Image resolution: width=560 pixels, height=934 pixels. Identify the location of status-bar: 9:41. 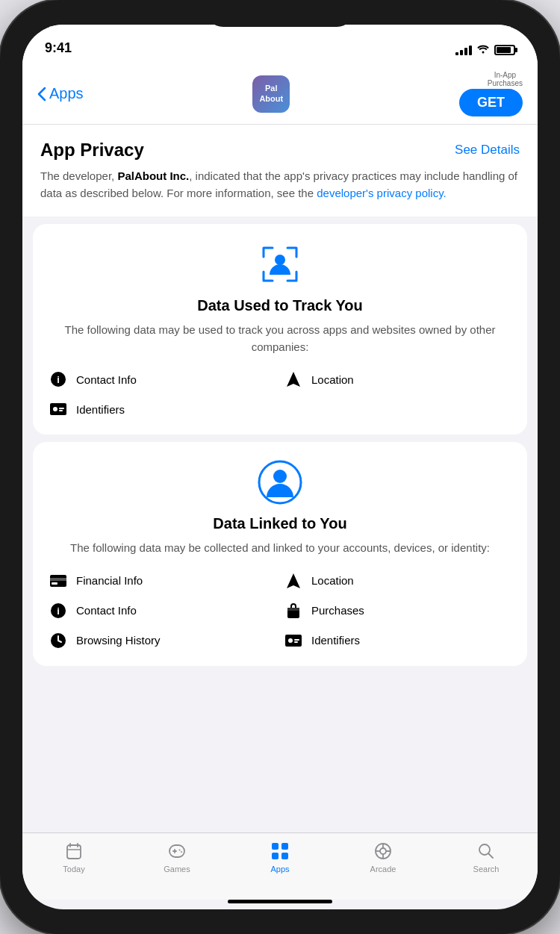
(280, 43).